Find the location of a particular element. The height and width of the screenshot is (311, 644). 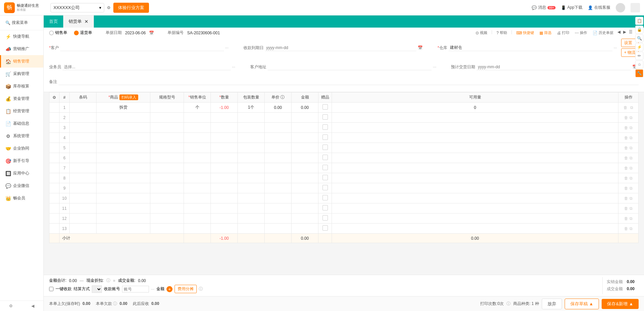

row1-unit-price: 0.00 is located at coordinates (278, 108).